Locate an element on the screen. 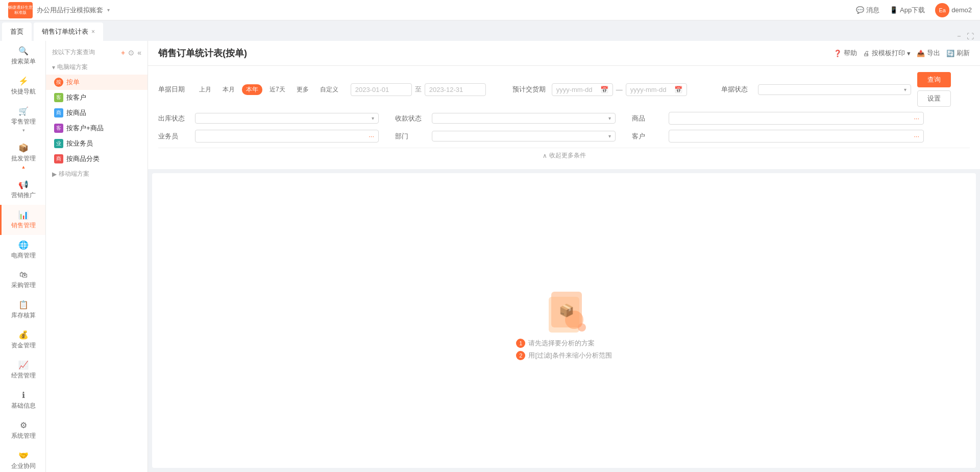  date-tab-last-month: 上月 is located at coordinates (205, 90).